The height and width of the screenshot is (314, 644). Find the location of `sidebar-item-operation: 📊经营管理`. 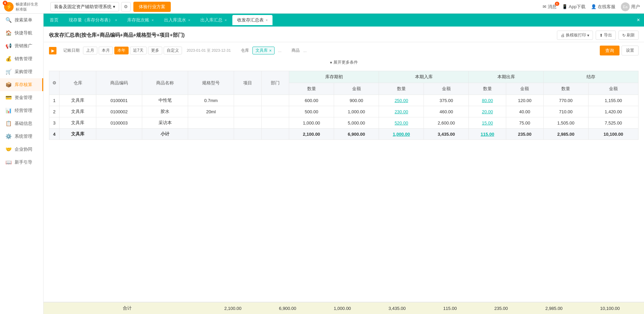

sidebar-item-operation: 📊经营管理 is located at coordinates (22, 111).